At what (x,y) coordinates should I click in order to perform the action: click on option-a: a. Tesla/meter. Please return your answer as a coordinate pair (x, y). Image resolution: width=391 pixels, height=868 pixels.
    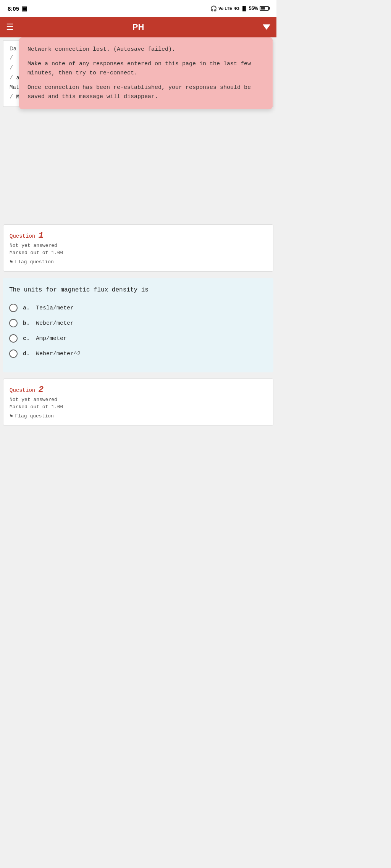
    Looking at the image, I should click on (138, 308).